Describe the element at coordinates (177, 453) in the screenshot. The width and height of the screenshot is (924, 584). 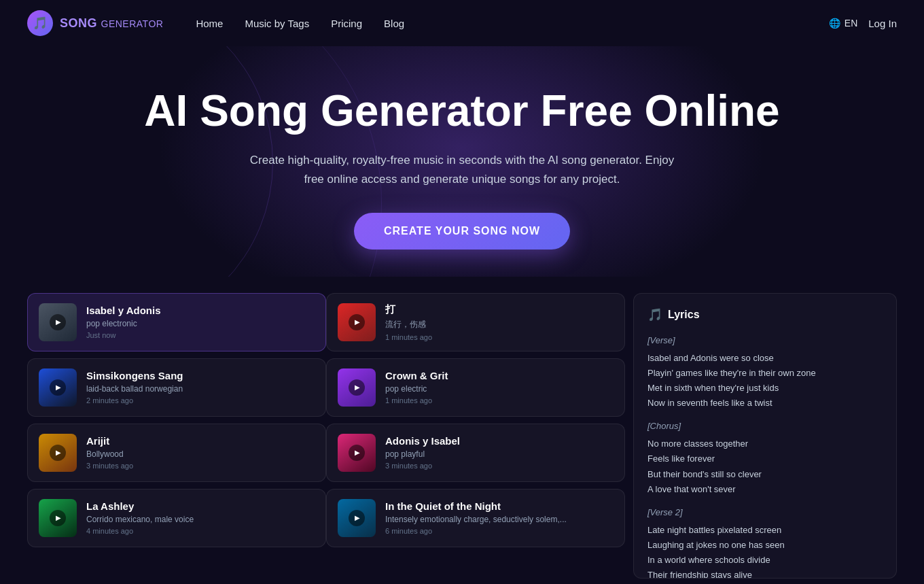
I see `song-card-arijit: ▶ Arijit Bollywood 3 minutes ago` at that location.